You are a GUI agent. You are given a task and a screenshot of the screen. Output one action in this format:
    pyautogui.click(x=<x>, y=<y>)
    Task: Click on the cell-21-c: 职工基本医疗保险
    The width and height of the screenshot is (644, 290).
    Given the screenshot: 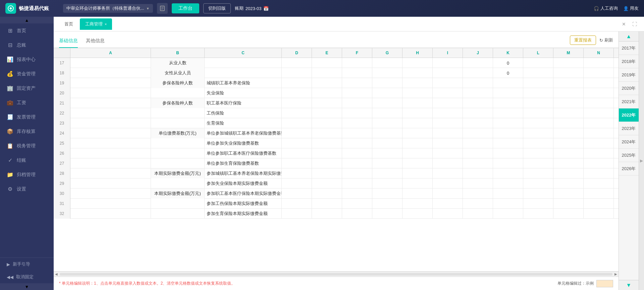 What is the action you would take?
    pyautogui.click(x=243, y=103)
    